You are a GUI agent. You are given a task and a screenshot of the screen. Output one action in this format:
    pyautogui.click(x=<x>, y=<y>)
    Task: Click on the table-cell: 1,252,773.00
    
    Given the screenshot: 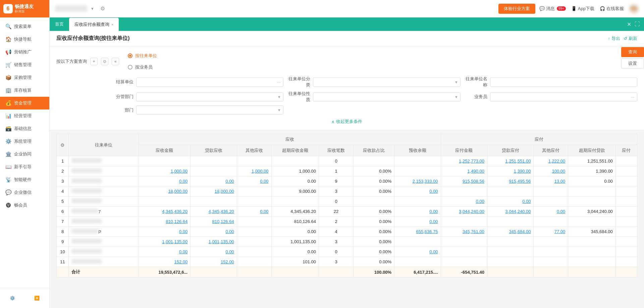 What is the action you would take?
    pyautogui.click(x=464, y=161)
    